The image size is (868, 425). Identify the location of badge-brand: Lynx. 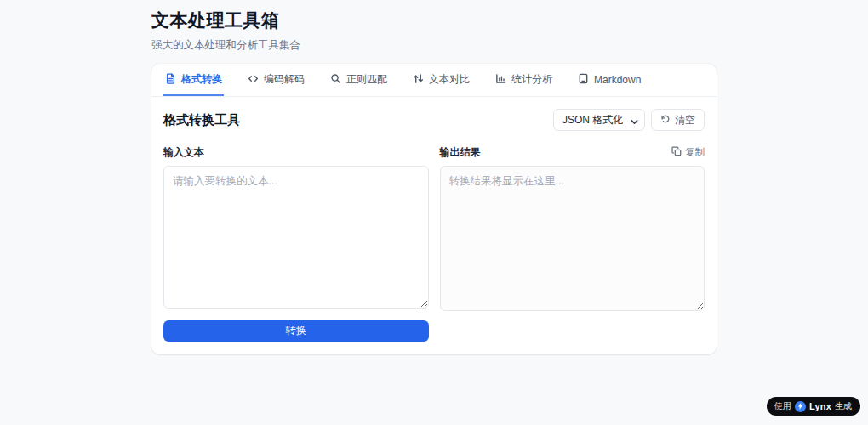
(820, 406).